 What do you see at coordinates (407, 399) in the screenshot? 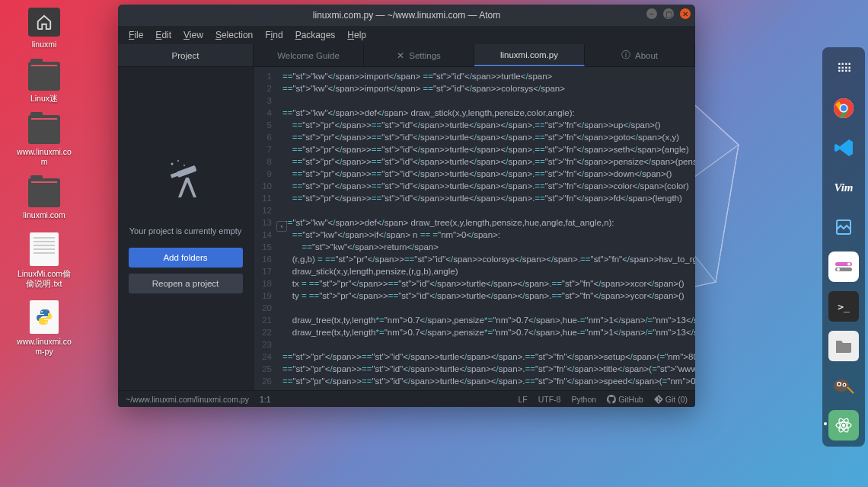
I see `statusbar: ~/www.linuxmi.com/linuxmi.com.py 1:1 LF …` at bounding box center [407, 399].